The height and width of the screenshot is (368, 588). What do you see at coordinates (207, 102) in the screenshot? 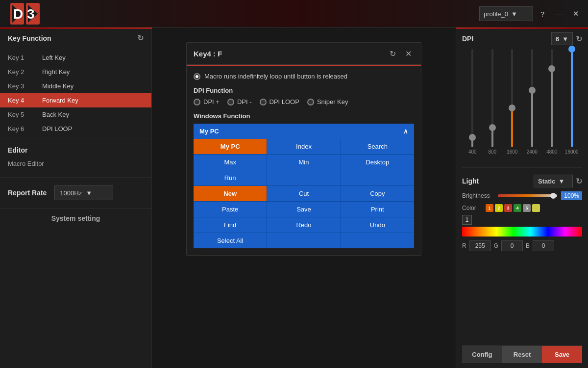
I see `dpi-plus-option: DPI +` at bounding box center [207, 102].